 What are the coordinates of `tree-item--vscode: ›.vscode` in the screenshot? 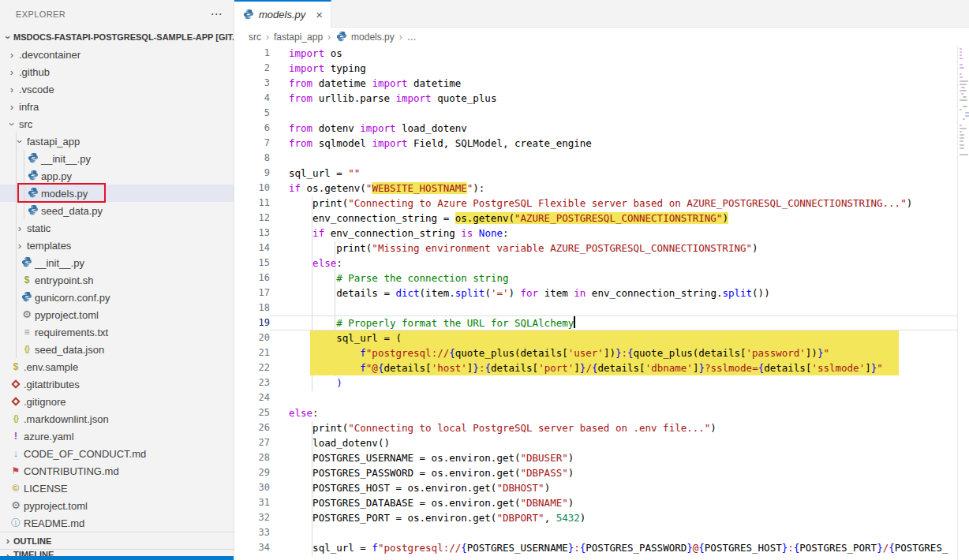 It's located at (117, 89).